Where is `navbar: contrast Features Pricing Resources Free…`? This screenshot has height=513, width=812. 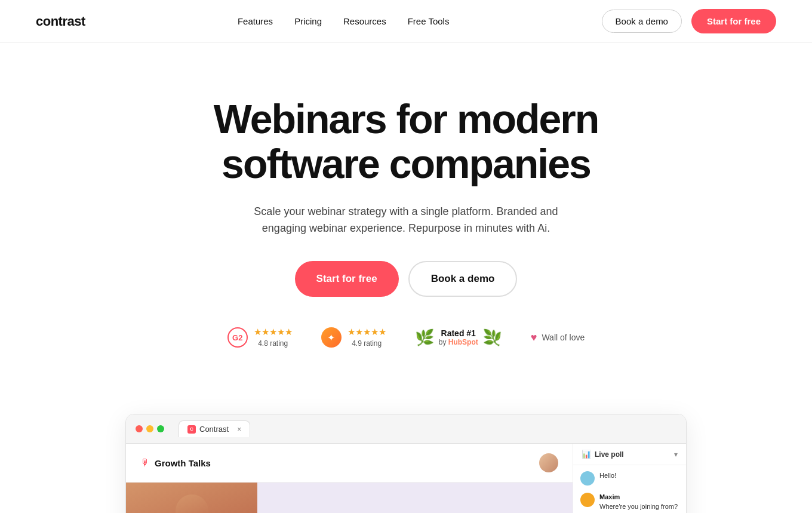
navbar: contrast Features Pricing Resources Free… is located at coordinates (406, 21).